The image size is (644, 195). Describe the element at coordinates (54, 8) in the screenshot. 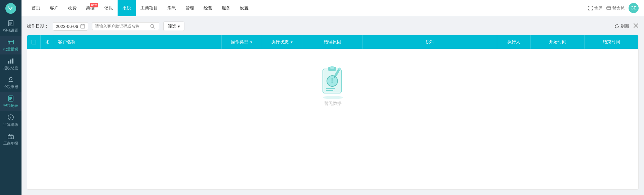

I see `nav-item-kehu: 客户` at that location.